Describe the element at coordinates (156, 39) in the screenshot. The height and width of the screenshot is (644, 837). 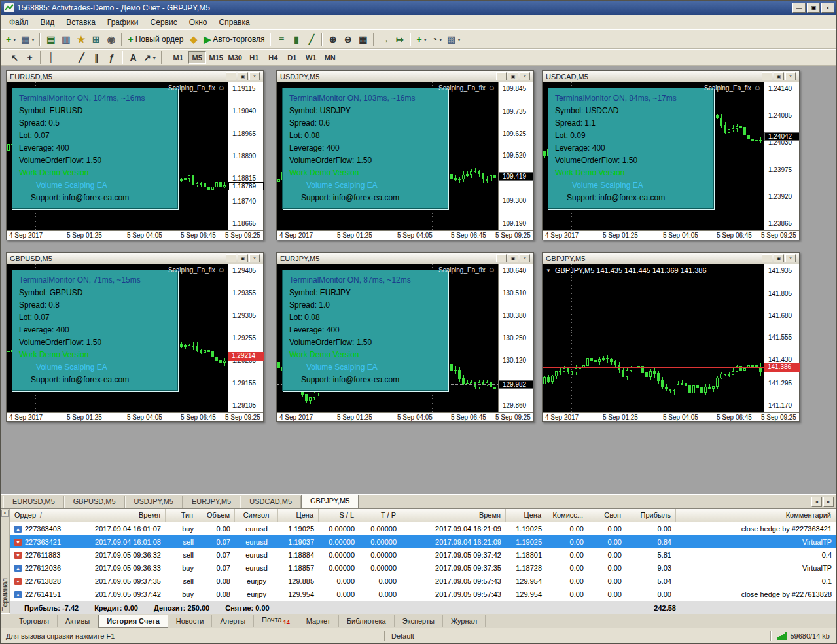
I see `new-order-button: +Новый ордер` at that location.